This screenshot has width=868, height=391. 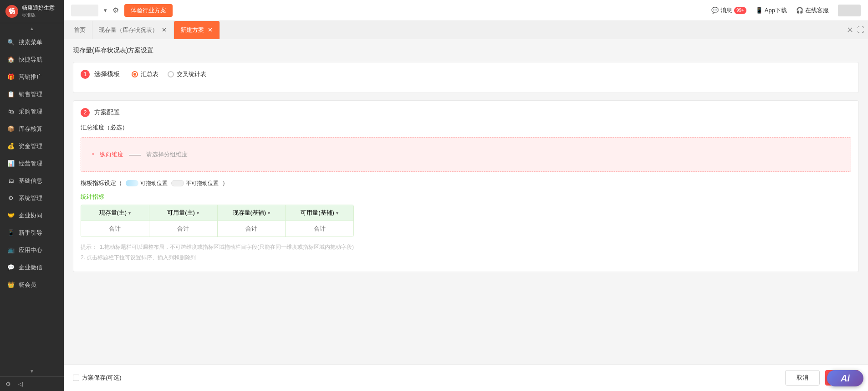 I want to click on tab-new-scheme-close: ✕, so click(x=210, y=30).